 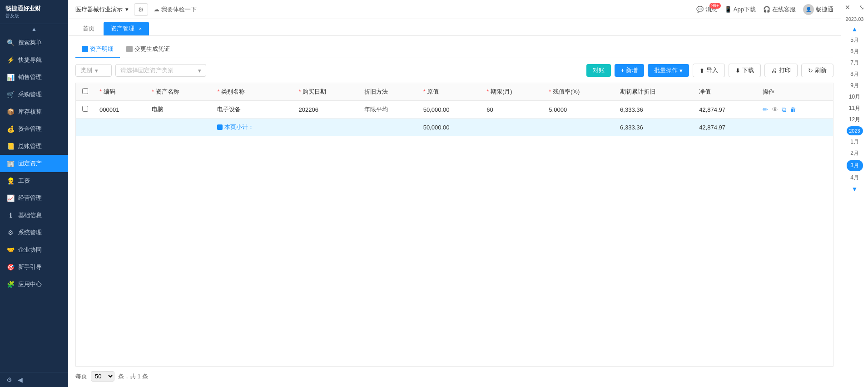 What do you see at coordinates (34, 181) in the screenshot?
I see `sidebar-item-payroll: 👷 工资` at bounding box center [34, 181].